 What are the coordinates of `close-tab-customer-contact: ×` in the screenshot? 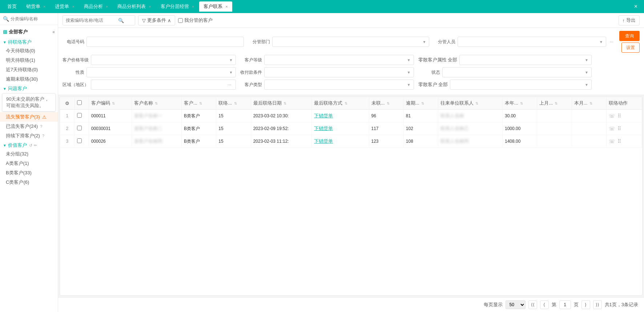 It's located at (226, 7).